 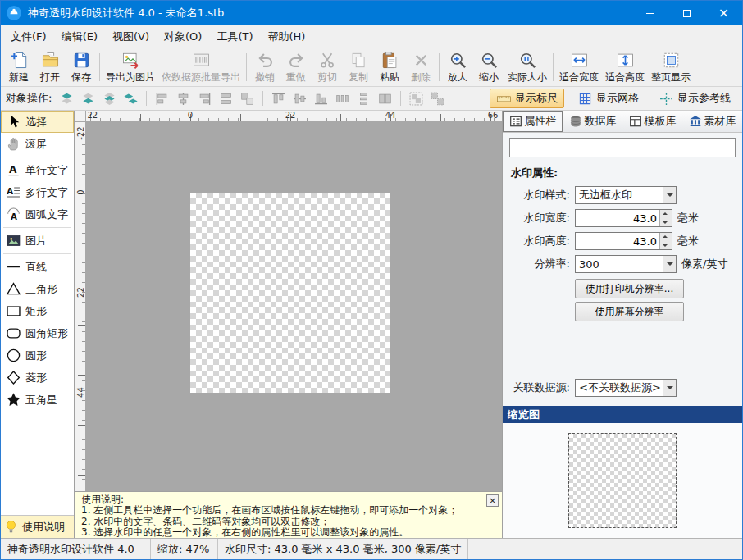 I want to click on ruler-label: -22, so click(x=92, y=115).